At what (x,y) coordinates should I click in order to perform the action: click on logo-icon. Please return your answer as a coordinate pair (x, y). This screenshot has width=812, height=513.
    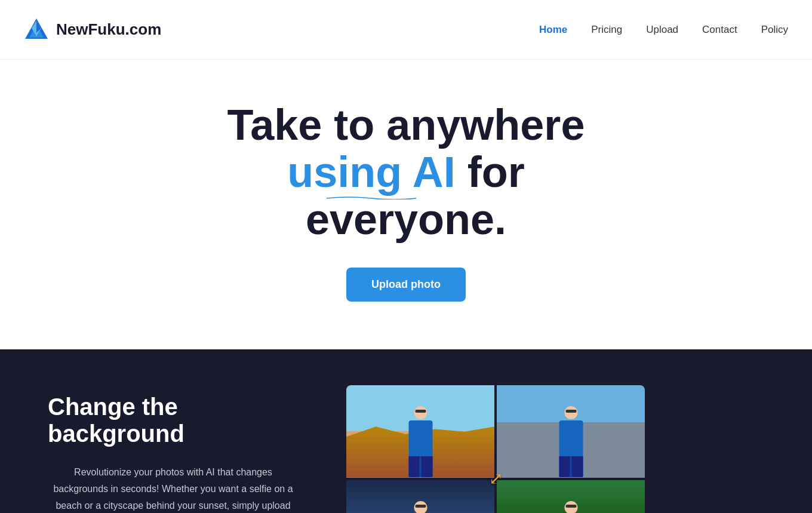
    Looking at the image, I should click on (36, 30).